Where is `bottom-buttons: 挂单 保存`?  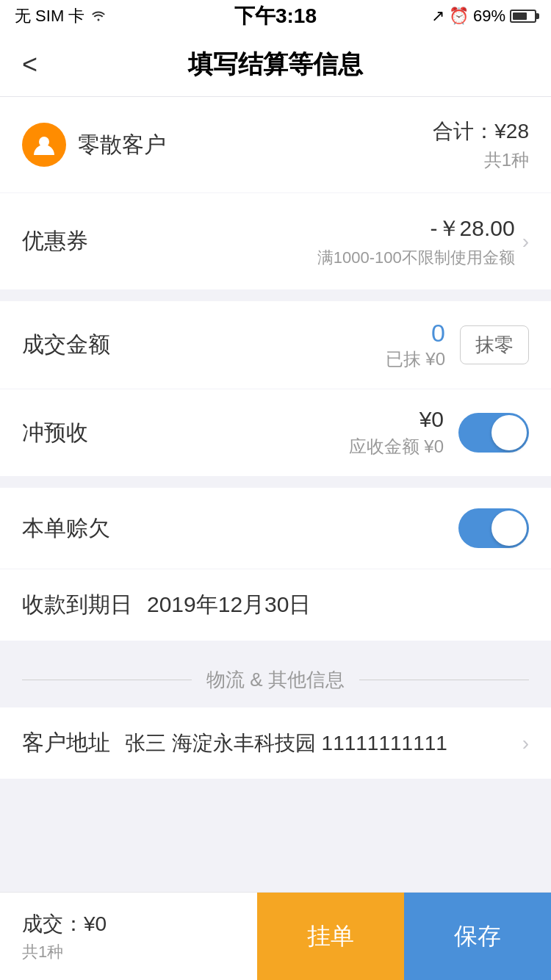 bottom-buttons: 挂单 保存 is located at coordinates (404, 936).